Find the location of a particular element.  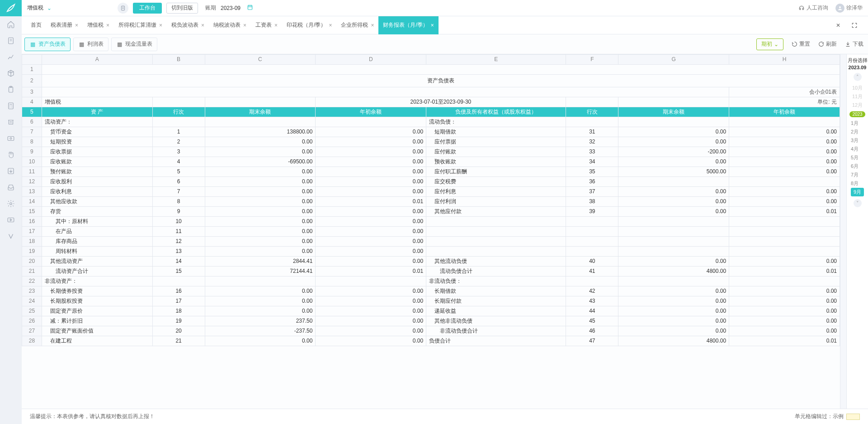

nav-settings-icon is located at coordinates (11, 204).